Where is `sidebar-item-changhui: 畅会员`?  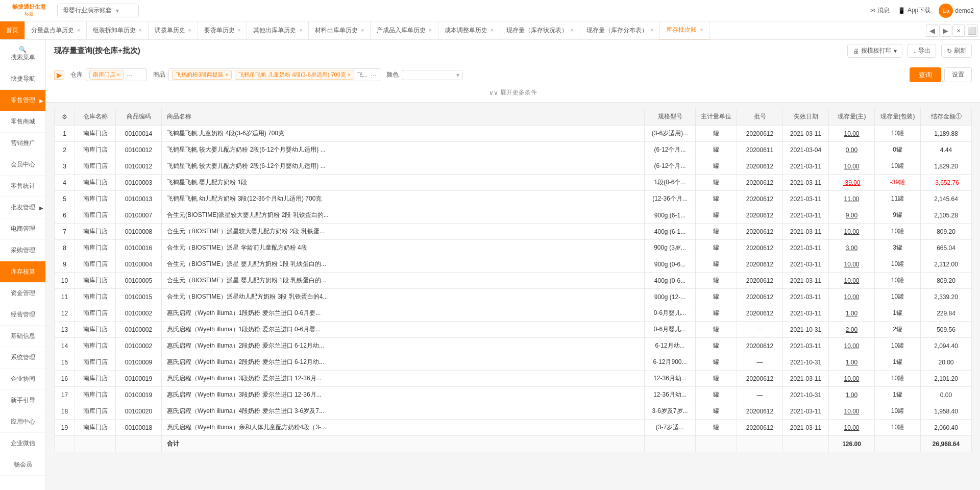 sidebar-item-changhui: 畅会员 is located at coordinates (22, 465).